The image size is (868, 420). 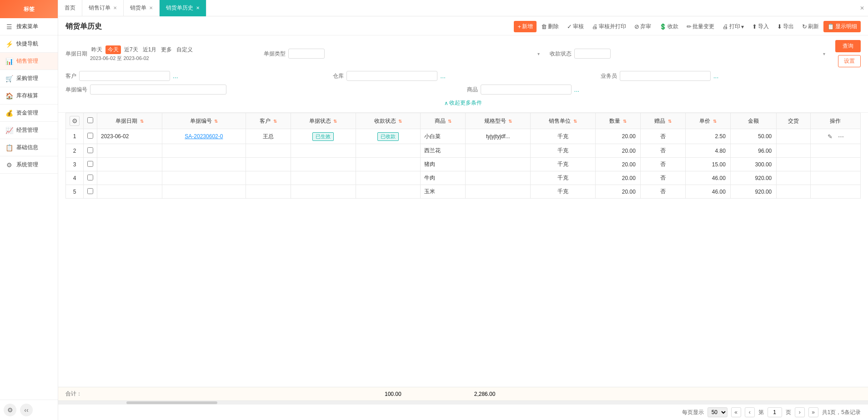 What do you see at coordinates (29, 130) in the screenshot?
I see `sidebar-item-biz-mgmt: 📈 经营管理` at bounding box center [29, 130].